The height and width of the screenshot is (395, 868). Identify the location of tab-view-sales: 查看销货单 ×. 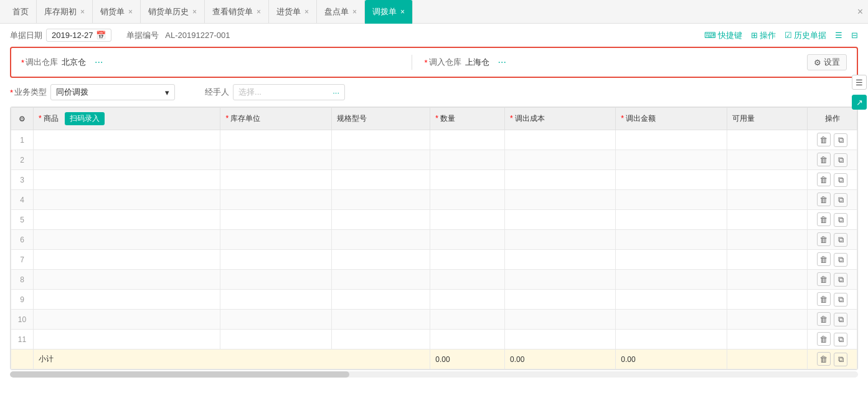
(237, 12).